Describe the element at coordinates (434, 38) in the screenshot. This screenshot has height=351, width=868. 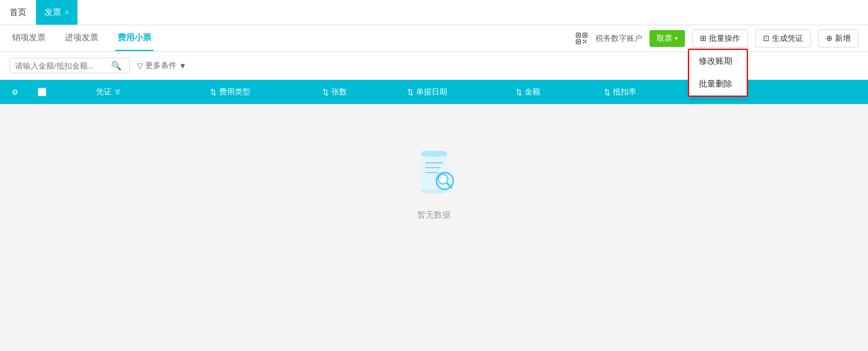
I see `sub-tabs-bar: 销项发票 进项发票 费用小票 税务数字账户` at that location.